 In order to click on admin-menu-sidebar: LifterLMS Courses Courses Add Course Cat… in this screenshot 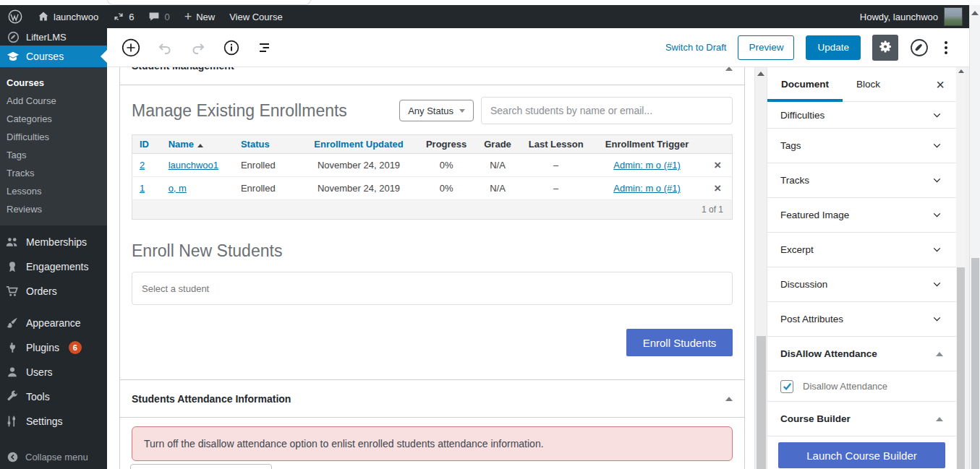, I will do `click(54, 249)`.